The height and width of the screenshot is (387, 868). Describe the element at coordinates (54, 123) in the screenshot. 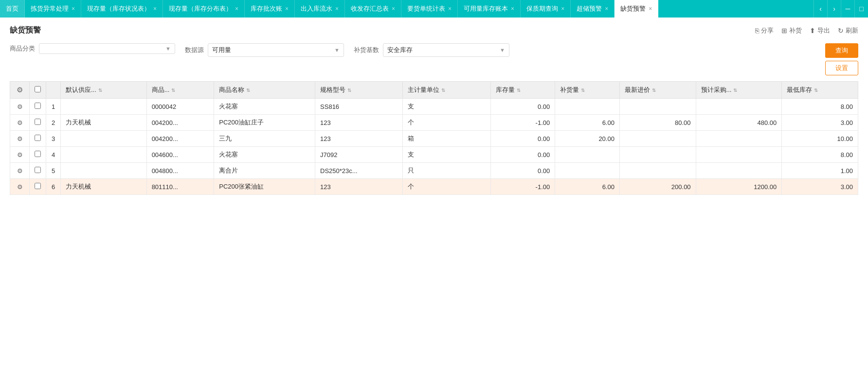

I see `row-index: 2` at that location.